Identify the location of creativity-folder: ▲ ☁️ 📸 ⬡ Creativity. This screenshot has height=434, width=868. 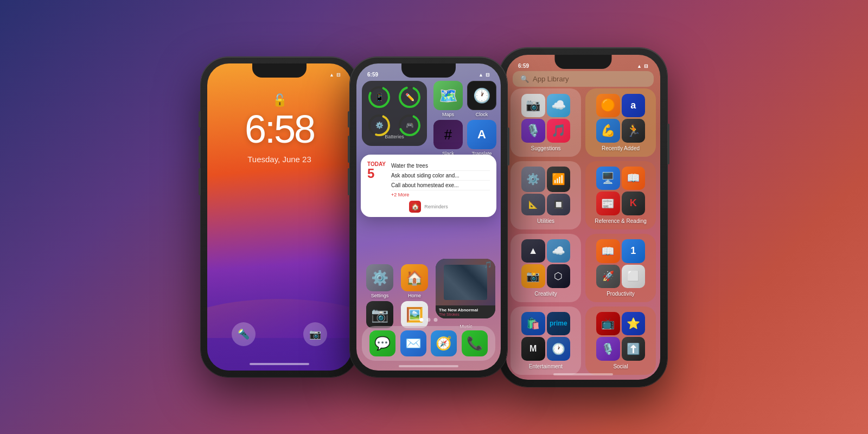
(546, 268).